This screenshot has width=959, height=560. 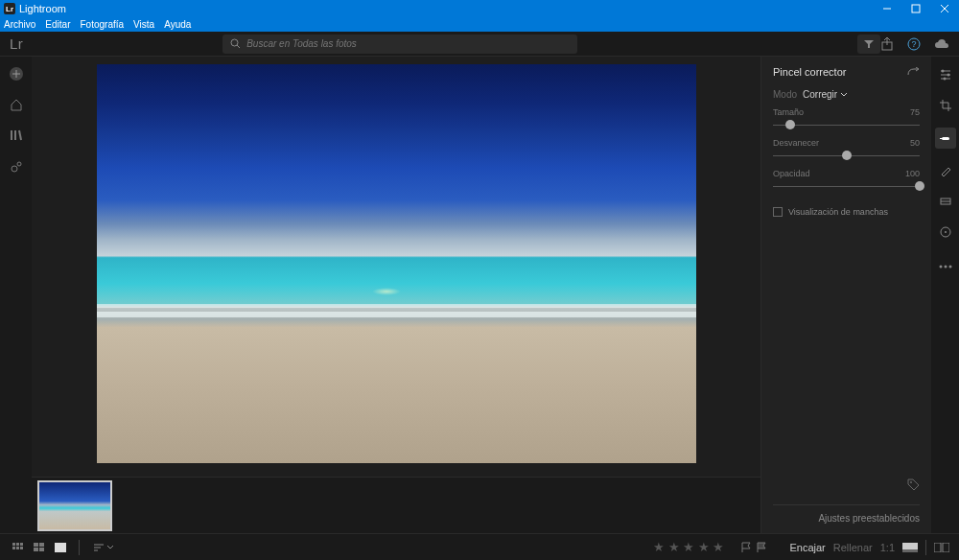 What do you see at coordinates (809, 72) in the screenshot?
I see `panel-title: Pincel corrector` at bounding box center [809, 72].